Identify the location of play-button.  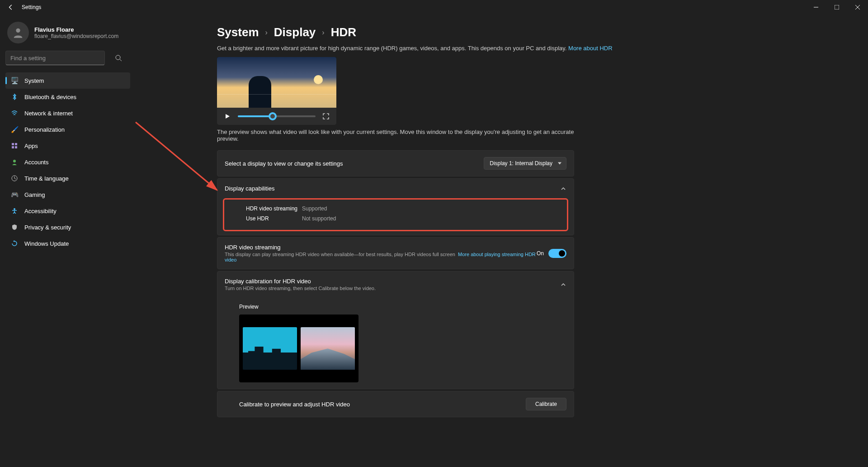
(227, 116).